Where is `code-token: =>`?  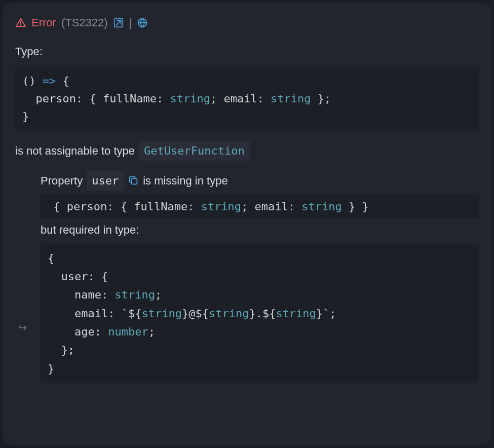 code-token: => is located at coordinates (50, 81).